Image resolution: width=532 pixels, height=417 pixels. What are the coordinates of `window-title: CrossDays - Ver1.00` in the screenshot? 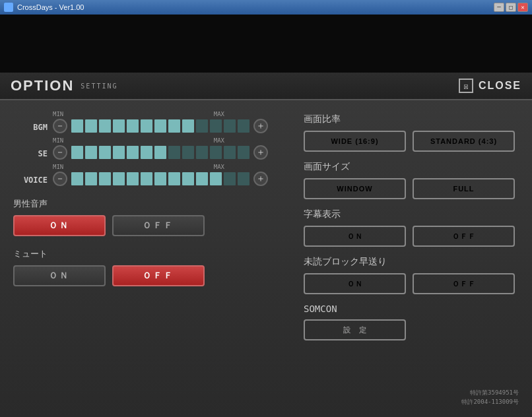 It's located at (253, 7).